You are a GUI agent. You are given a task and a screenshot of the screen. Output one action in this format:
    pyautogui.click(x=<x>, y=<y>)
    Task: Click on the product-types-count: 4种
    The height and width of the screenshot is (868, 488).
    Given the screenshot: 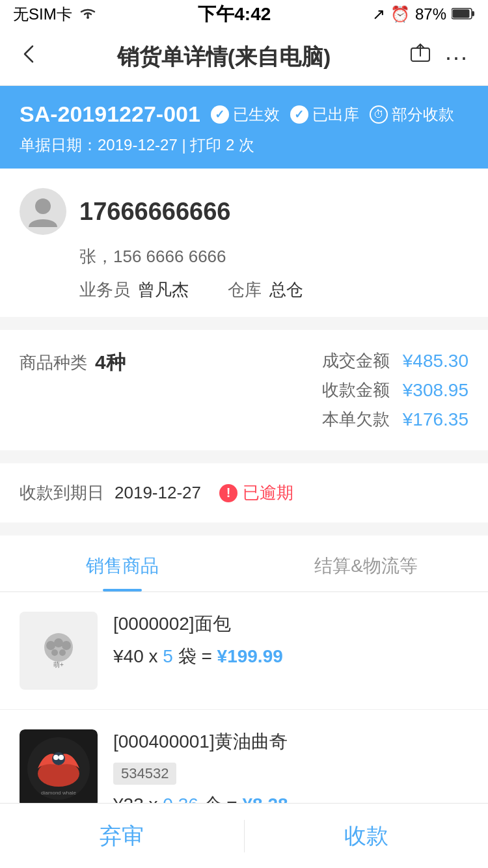 What is the action you would take?
    pyautogui.click(x=111, y=363)
    